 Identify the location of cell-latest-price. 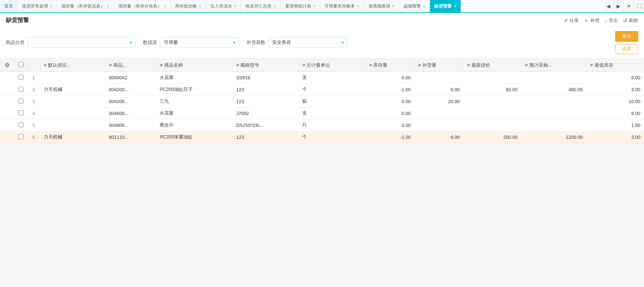
(492, 78).